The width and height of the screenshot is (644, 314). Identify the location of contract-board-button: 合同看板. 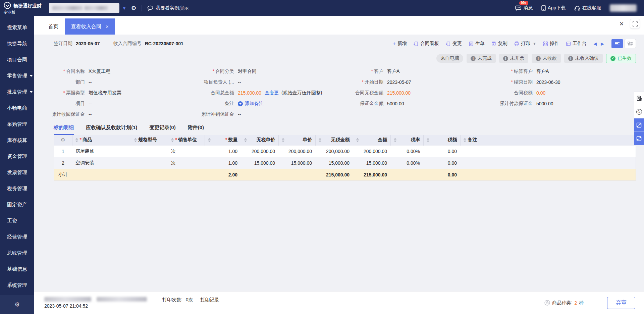
(426, 44).